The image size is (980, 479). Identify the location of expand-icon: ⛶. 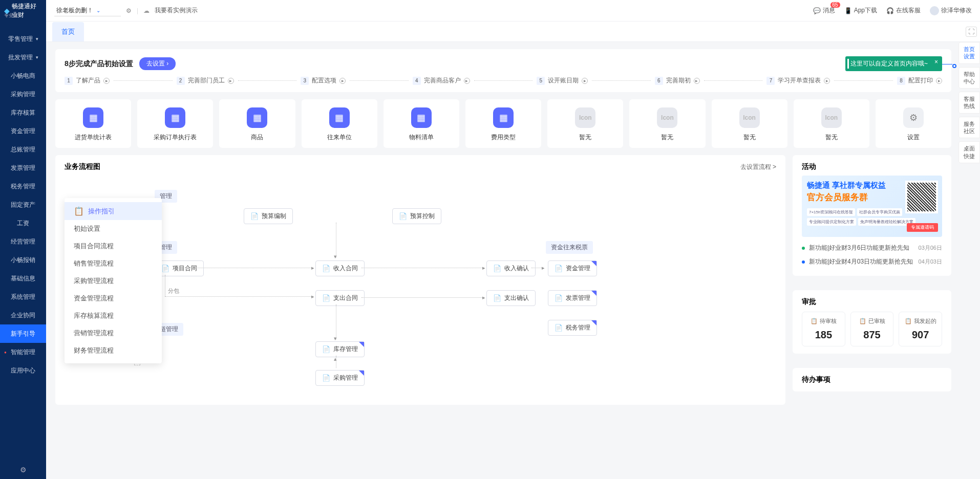
(971, 32).